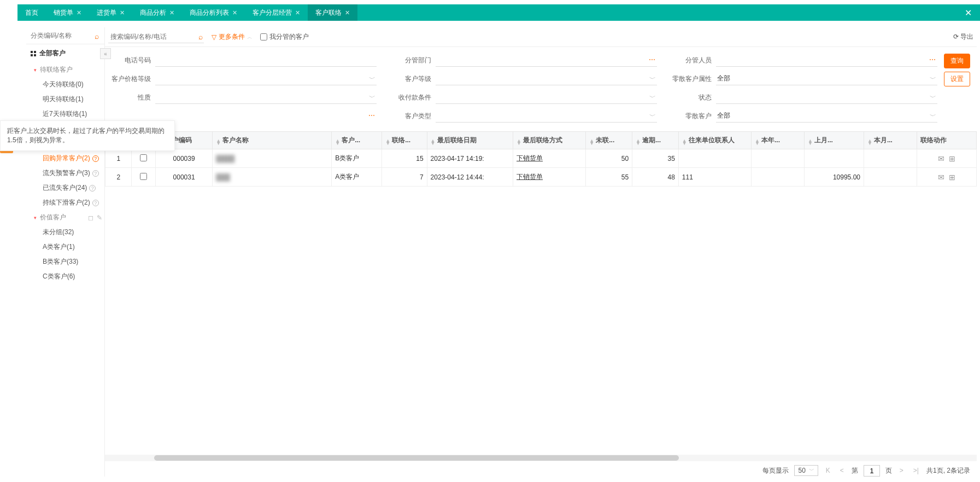  I want to click on add-icon: ◻, so click(91, 218).